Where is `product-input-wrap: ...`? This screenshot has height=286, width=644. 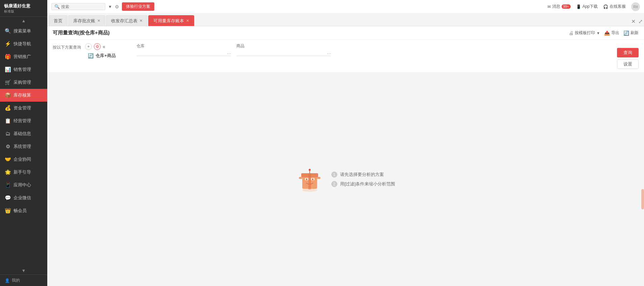
product-input-wrap: ... is located at coordinates (284, 53).